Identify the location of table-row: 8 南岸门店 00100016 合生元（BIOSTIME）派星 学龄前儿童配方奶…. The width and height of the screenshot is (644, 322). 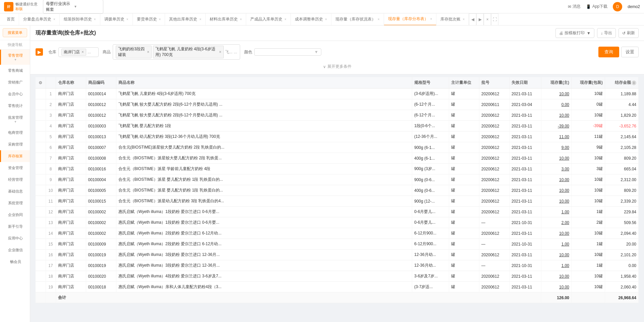
(337, 169).